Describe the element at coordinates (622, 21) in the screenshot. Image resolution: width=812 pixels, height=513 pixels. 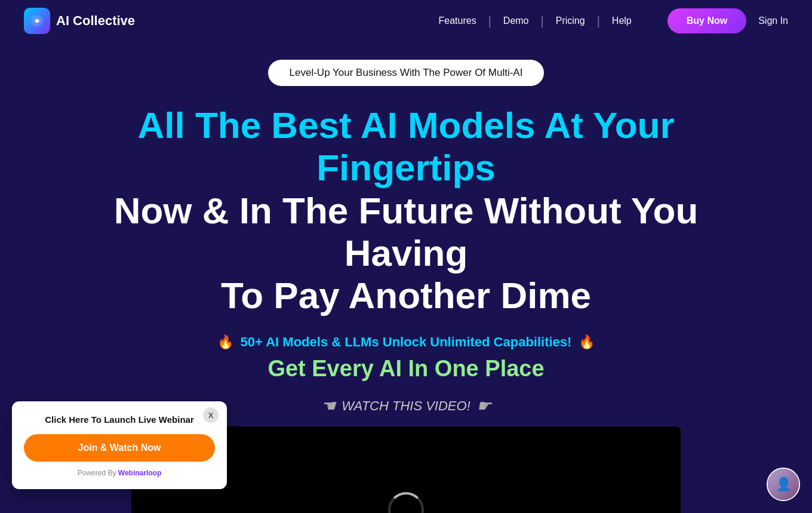
I see `nav-help: Help` at that location.